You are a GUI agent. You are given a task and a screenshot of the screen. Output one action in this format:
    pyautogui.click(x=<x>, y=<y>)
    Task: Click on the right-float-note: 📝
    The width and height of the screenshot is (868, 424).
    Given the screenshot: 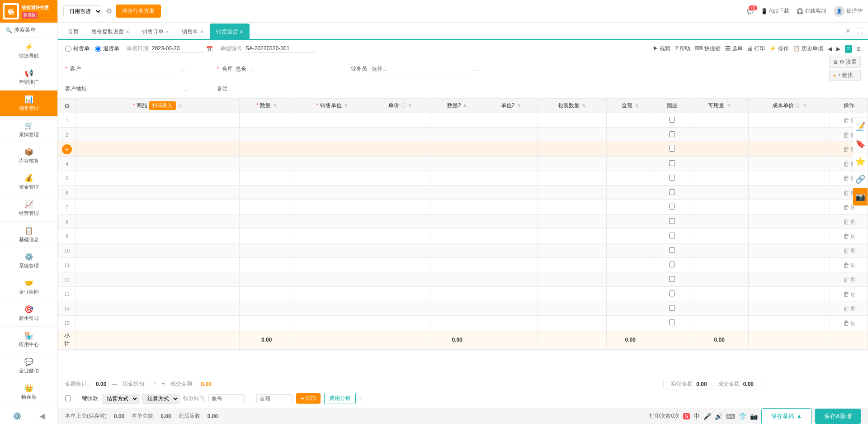 What is the action you would take?
    pyautogui.click(x=860, y=127)
    